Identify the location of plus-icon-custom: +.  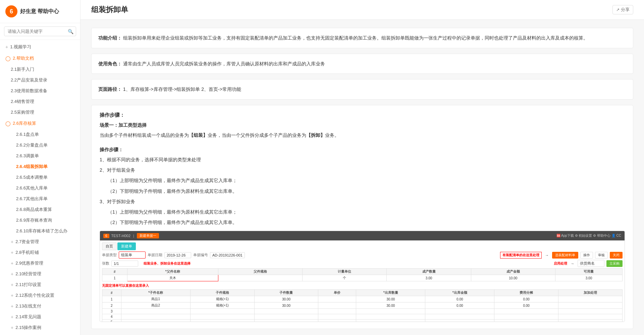
(12, 295).